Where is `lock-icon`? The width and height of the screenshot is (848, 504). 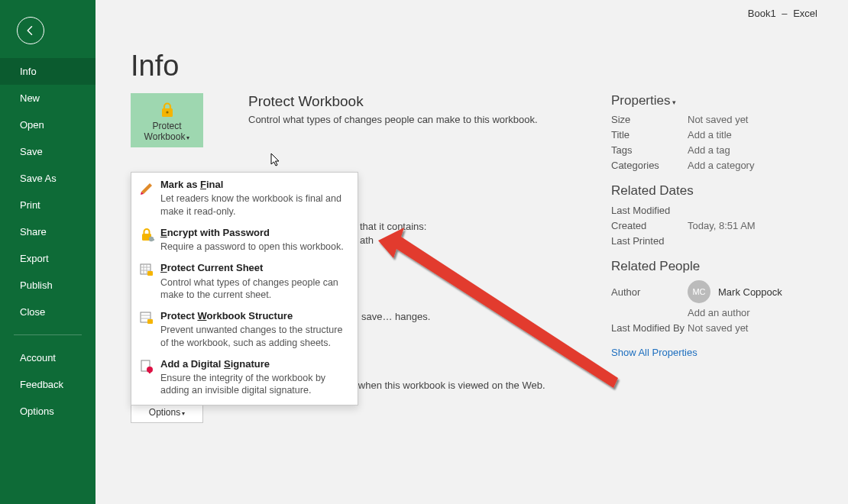
lock-icon is located at coordinates (147, 235).